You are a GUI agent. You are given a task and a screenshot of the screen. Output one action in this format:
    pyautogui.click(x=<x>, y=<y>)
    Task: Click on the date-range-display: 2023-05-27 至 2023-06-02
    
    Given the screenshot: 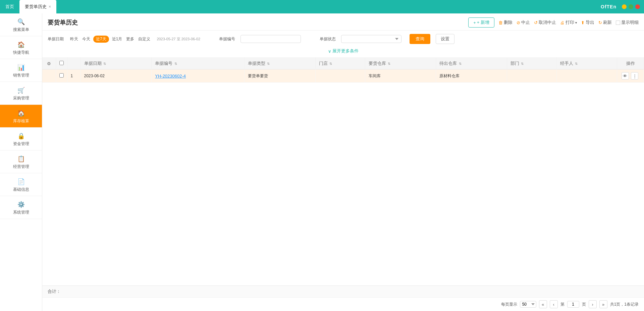 What is the action you would take?
    pyautogui.click(x=178, y=39)
    